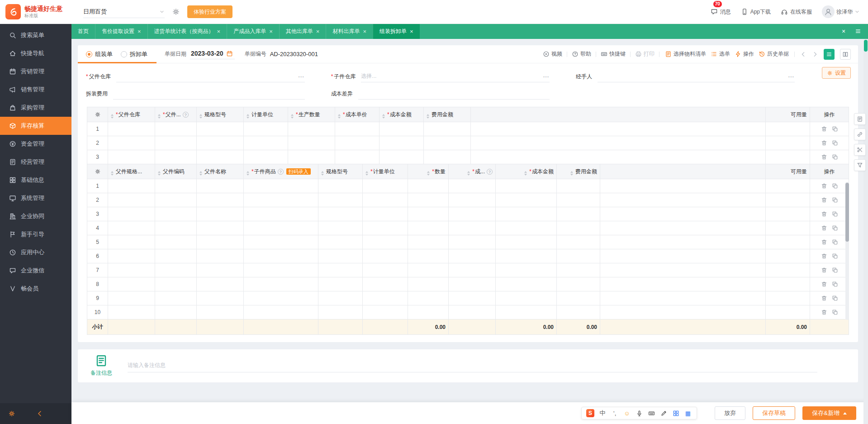 Image resolution: width=868 pixels, height=424 pixels. What do you see at coordinates (36, 126) in the screenshot?
I see `sidebar-item-box: 库存核算` at bounding box center [36, 126].